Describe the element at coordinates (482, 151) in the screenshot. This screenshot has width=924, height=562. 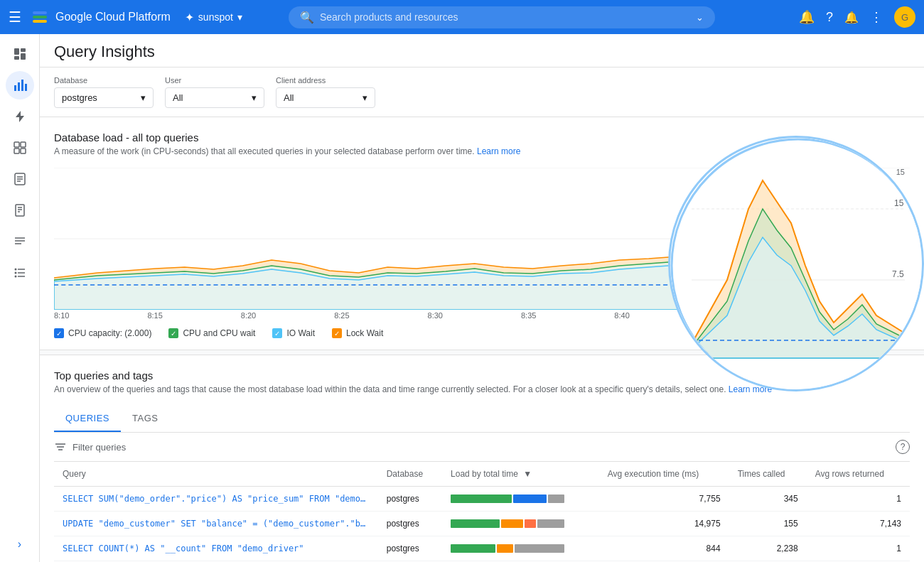
I see `chart-description: A measure of the work (in CPU-seconds) t…` at that location.